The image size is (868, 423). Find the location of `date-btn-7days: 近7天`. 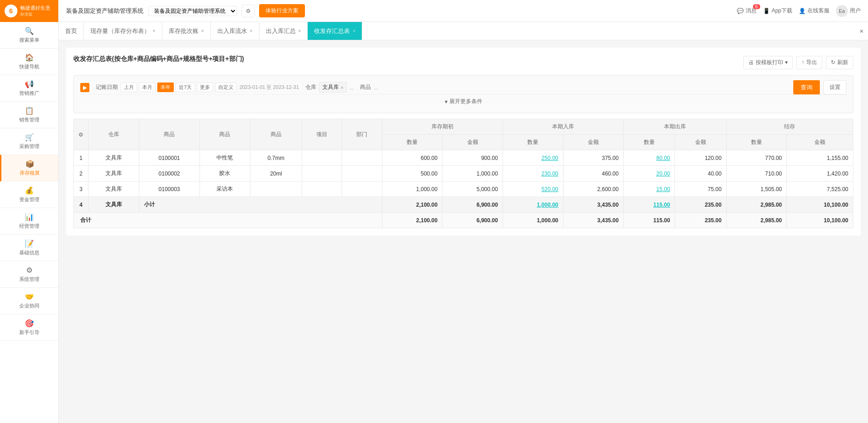

date-btn-7days: 近7天 is located at coordinates (185, 87).